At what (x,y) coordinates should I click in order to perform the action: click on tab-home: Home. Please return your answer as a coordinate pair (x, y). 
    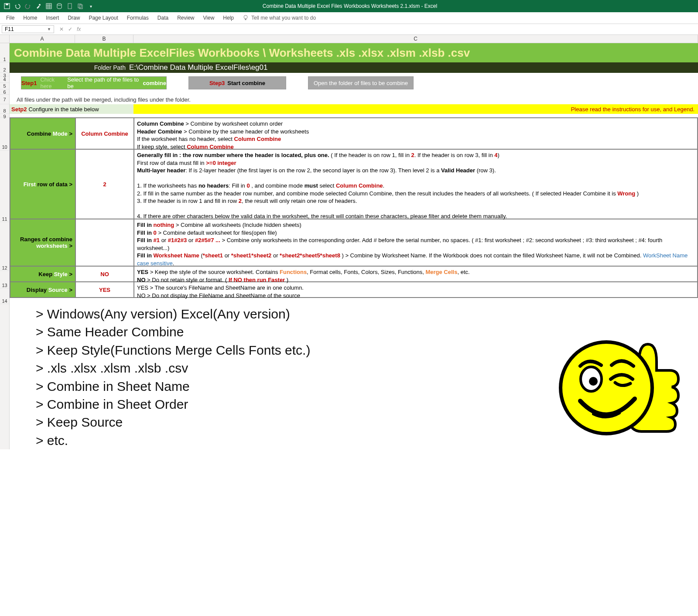
    Looking at the image, I should click on (30, 18).